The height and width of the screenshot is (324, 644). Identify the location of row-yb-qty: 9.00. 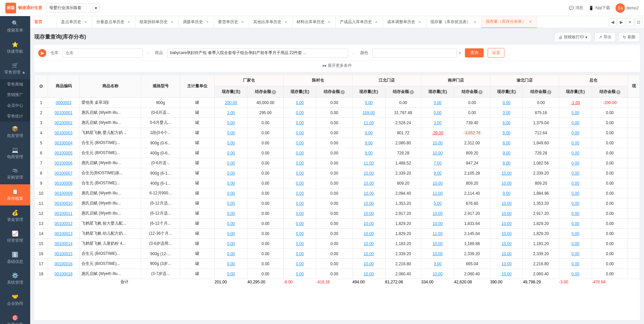
(506, 193).